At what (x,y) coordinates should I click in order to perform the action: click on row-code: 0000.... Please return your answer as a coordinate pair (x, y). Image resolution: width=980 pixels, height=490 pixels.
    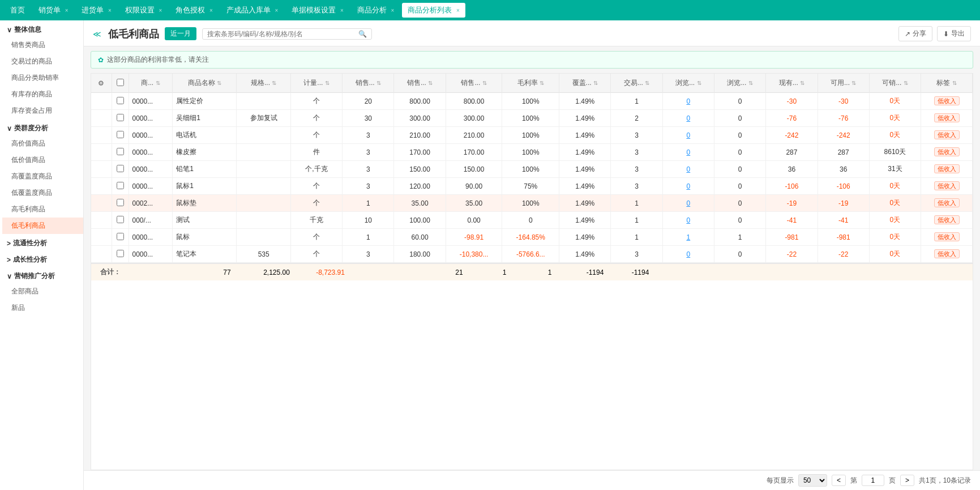
    Looking at the image, I should click on (151, 118).